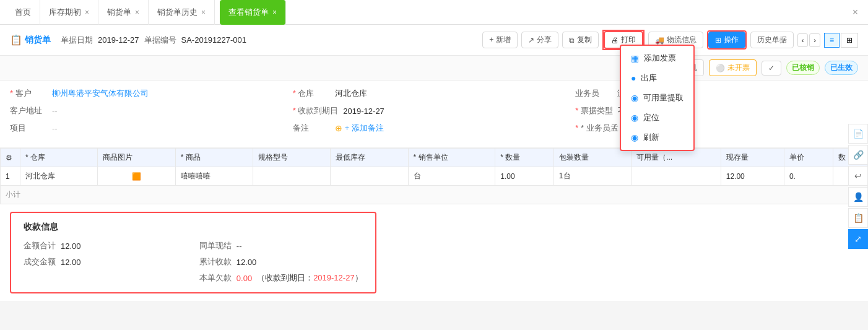 This screenshot has height=330, width=868. I want to click on customer-value: 柳州粤港平安气体有限公司, so click(100, 93).